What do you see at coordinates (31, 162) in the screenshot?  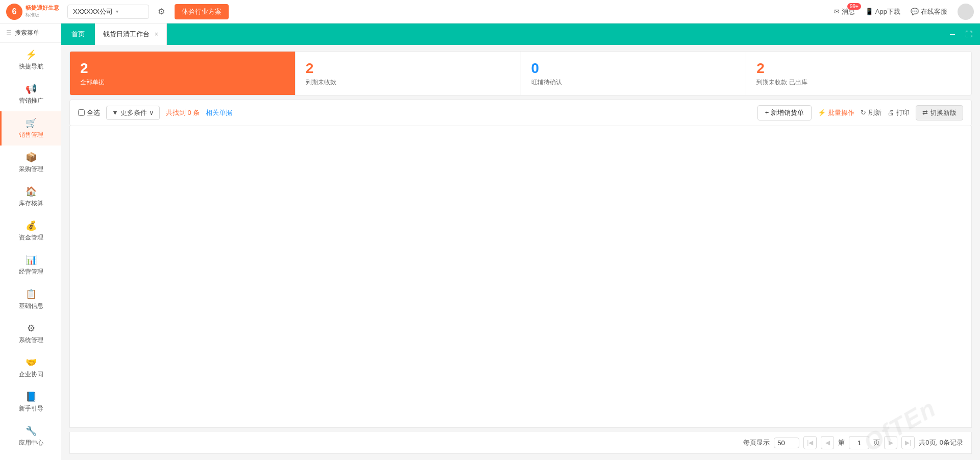 I see `sidebar-item-caigou: 📦 采购管理` at bounding box center [31, 162].